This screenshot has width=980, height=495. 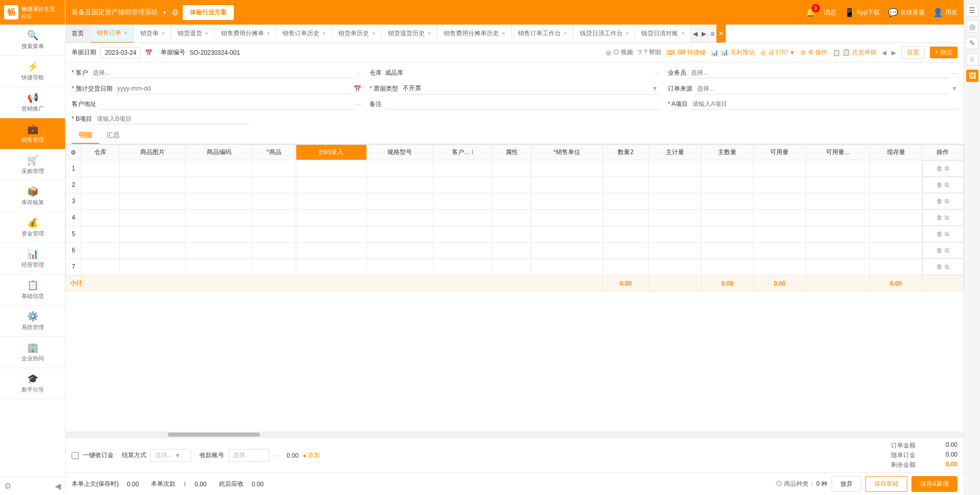 What do you see at coordinates (429, 34) in the screenshot?
I see `tab-close-refund-history: ×` at bounding box center [429, 34].